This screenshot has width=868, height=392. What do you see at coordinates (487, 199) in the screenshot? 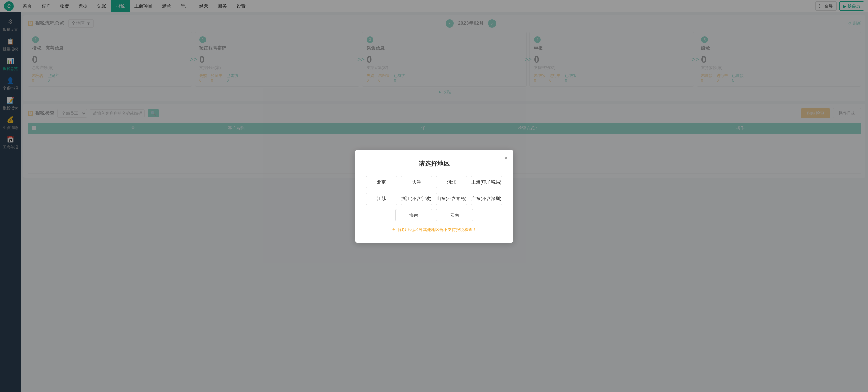
I see `region-button-广东(不含深圳): 广东(不含深圳)` at bounding box center [487, 199].